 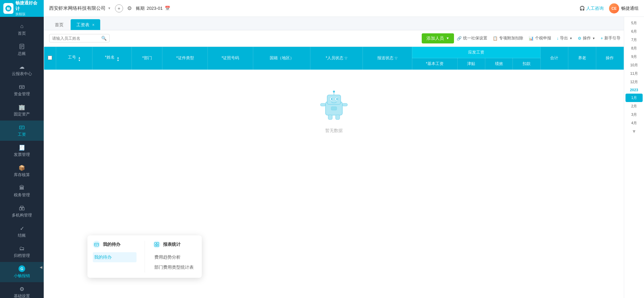 What do you see at coordinates (634, 98) in the screenshot?
I see `month-jan-current: 1月` at bounding box center [634, 98].